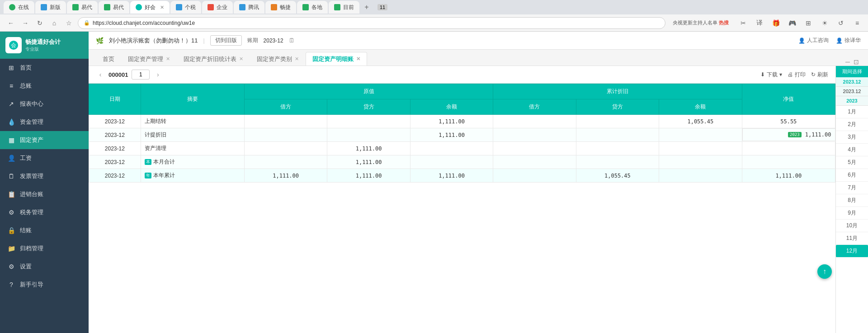 Image resolution: width=868 pixels, height=333 pixels. Describe the element at coordinates (44, 249) in the screenshot. I see `sidebar-item-archive: 📁 归档管理` at that location.